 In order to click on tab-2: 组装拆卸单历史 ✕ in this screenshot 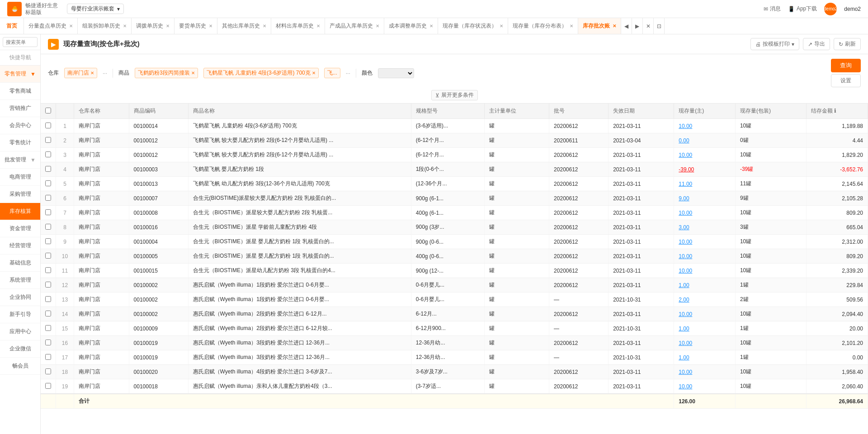, I will do `click(105, 26)`.